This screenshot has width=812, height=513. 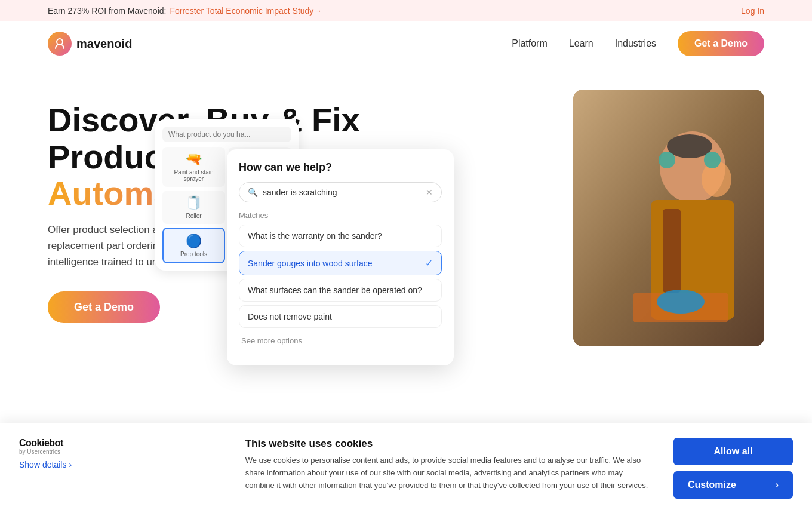 What do you see at coordinates (429, 192) in the screenshot?
I see `clear-icon: ✕` at bounding box center [429, 192].